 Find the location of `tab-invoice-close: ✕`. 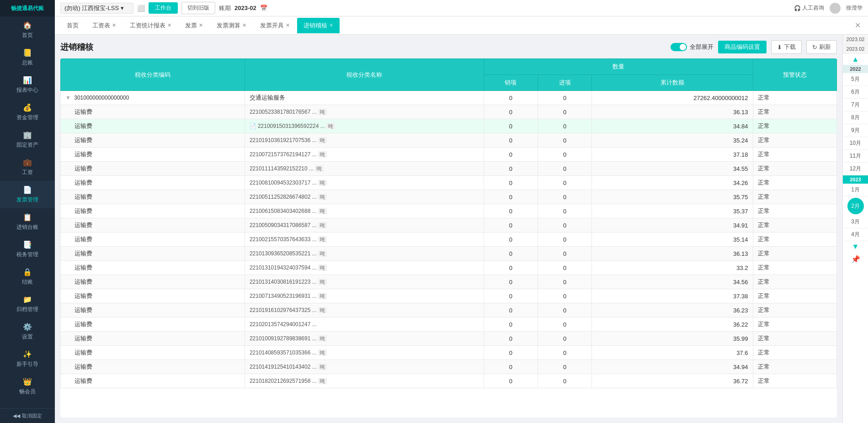

tab-invoice-close: ✕ is located at coordinates (201, 26).